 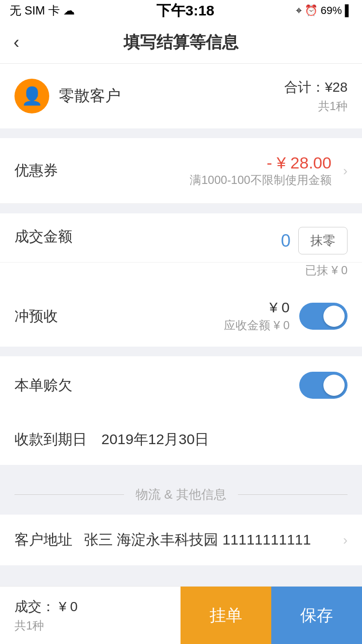 What do you see at coordinates (261, 180) in the screenshot?
I see `coupon-desc: 满1000-100不限制使用金额` at bounding box center [261, 180].